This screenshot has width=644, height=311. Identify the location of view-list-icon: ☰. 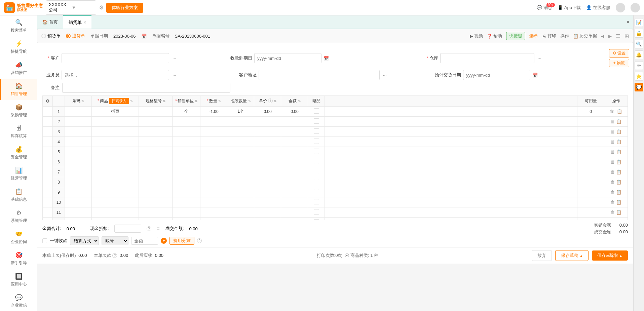
(618, 36).